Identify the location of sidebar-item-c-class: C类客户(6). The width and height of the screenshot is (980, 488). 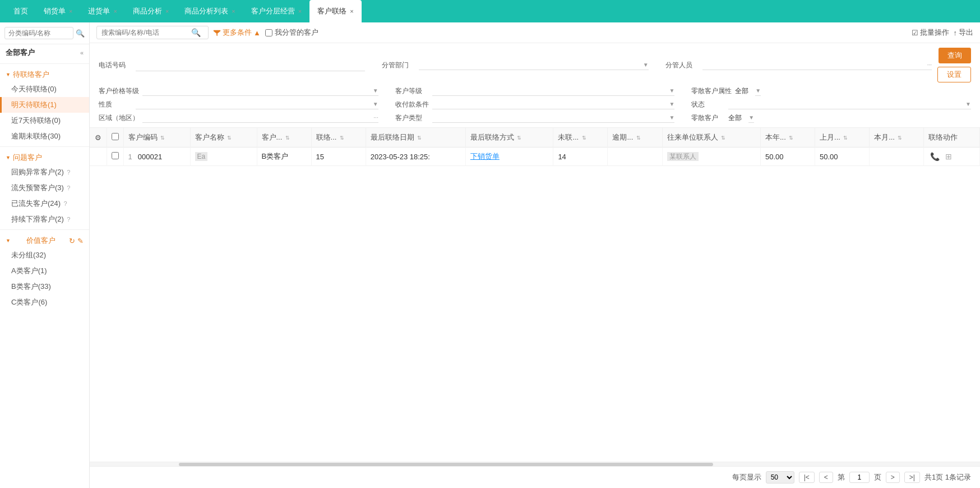
(45, 302).